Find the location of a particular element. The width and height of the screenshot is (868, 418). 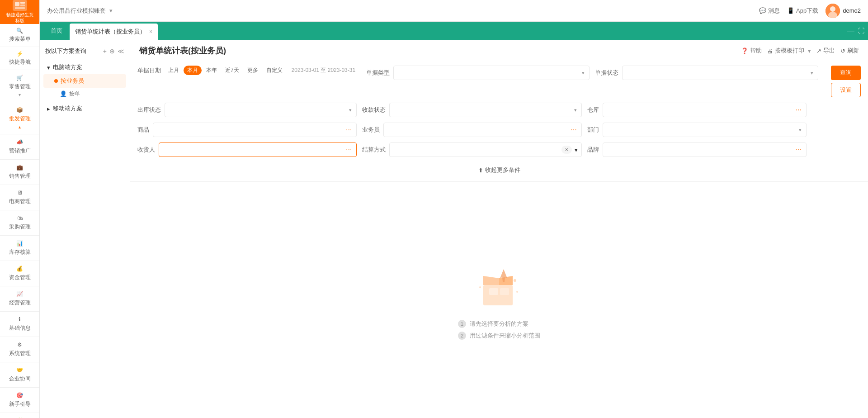

doc-status-label: 单据状态 is located at coordinates (607, 73).